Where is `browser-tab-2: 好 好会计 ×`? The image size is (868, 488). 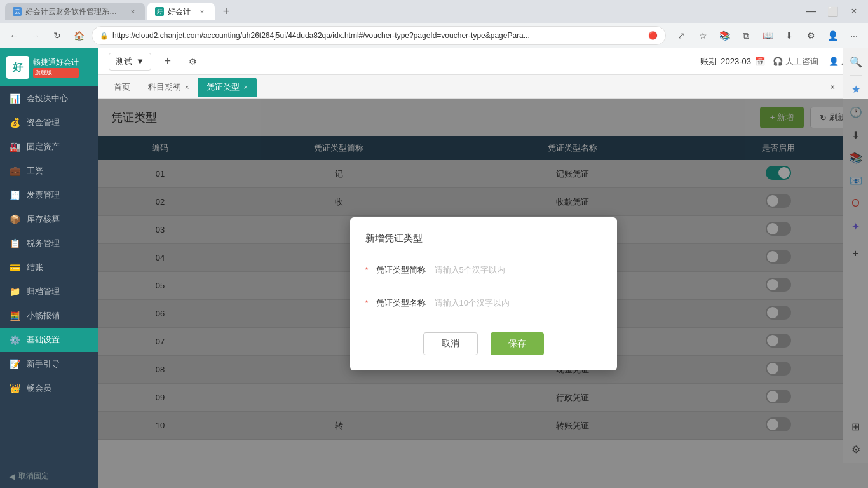 browser-tab-2: 好 好会计 × is located at coordinates (181, 11).